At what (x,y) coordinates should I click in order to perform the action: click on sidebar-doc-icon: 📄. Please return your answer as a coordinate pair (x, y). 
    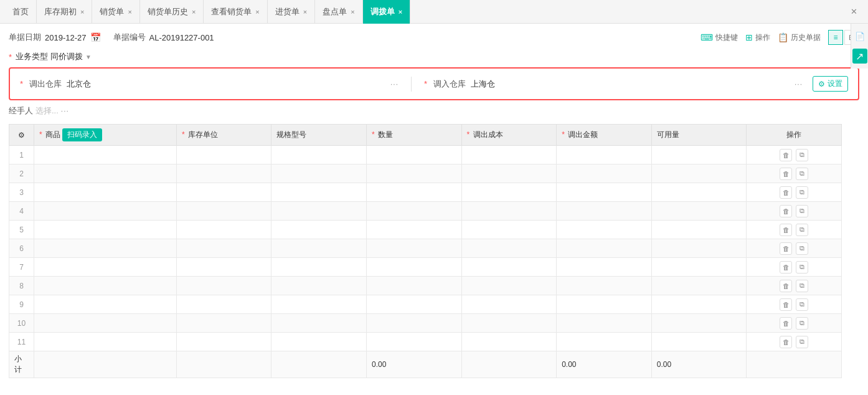
    Looking at the image, I should click on (860, 36).